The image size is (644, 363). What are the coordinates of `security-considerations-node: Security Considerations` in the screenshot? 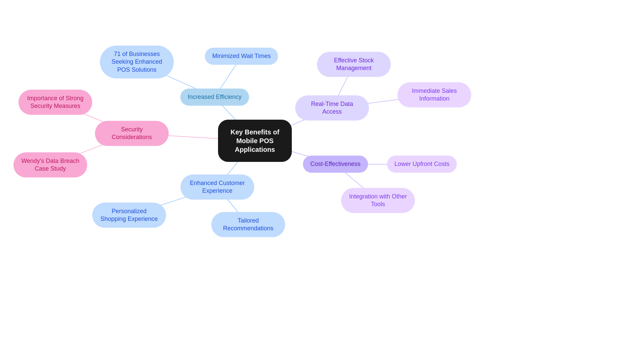 It's located at (132, 133).